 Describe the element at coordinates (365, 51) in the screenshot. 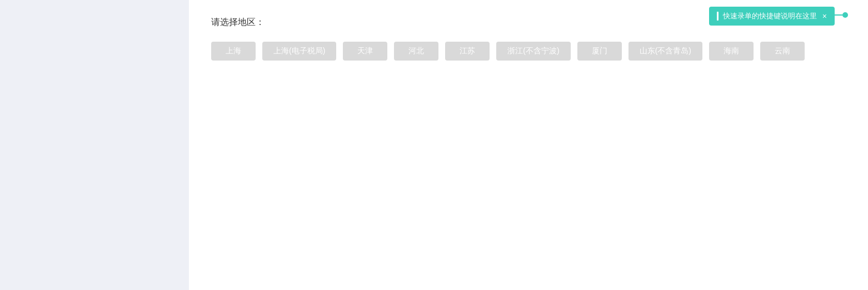

I see `region-button-tianjin: 天津` at that location.